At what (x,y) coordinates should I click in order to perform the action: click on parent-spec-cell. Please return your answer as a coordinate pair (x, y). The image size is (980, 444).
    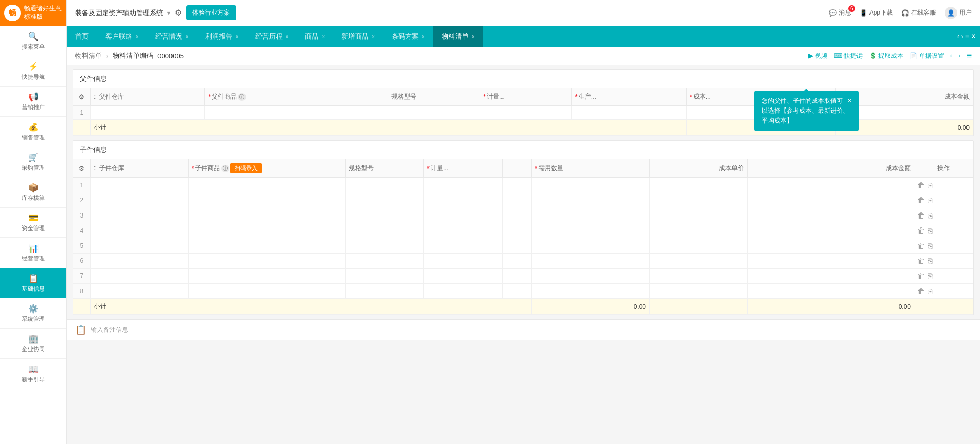
    Looking at the image, I should click on (434, 113).